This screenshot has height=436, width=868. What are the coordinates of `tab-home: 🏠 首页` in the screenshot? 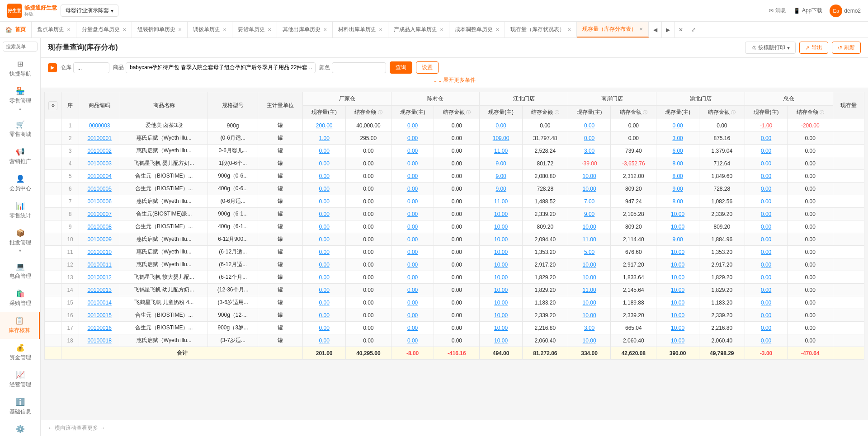 It's located at (16, 30).